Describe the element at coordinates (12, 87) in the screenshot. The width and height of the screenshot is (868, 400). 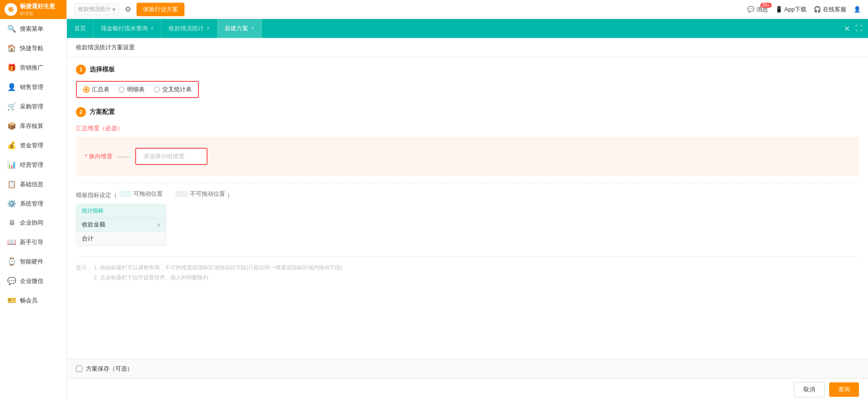
I see `person-icon: 👤` at that location.